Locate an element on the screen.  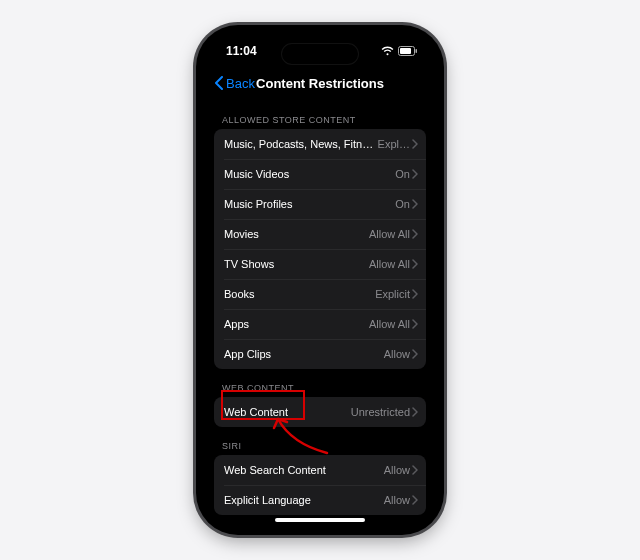
row-label: Web Content is located at coordinates (288, 412).